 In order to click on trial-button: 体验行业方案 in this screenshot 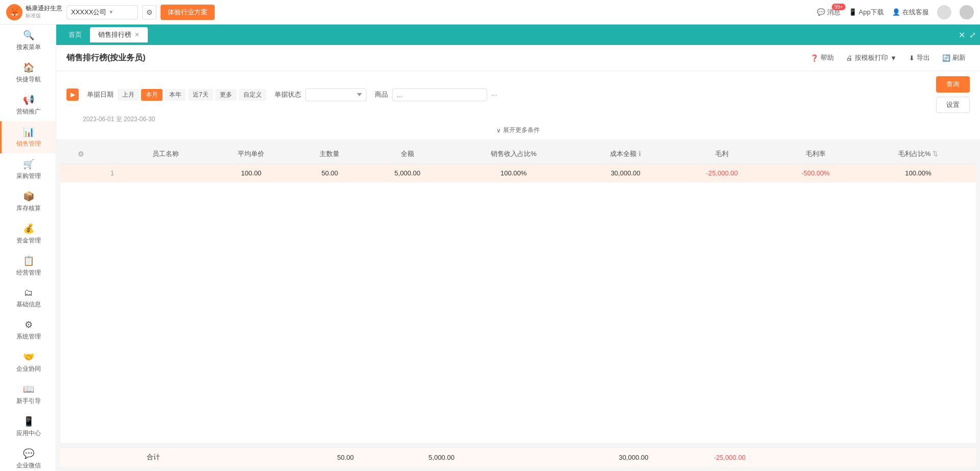, I will do `click(188, 12)`.